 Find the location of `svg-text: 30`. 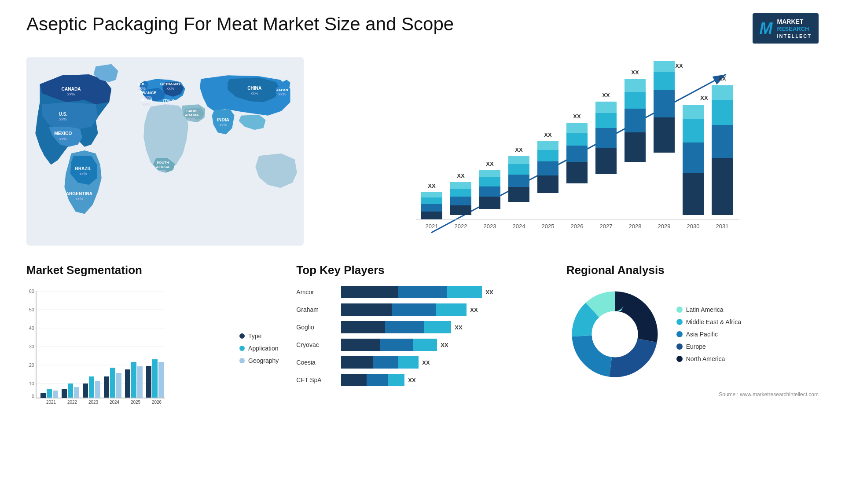

svg-text: 30 is located at coordinates (32, 347).